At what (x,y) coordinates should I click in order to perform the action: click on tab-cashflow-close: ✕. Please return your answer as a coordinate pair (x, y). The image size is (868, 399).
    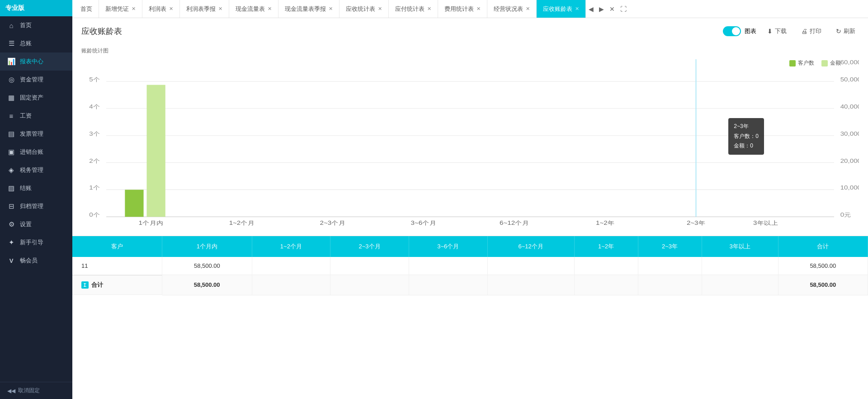
    Looking at the image, I should click on (269, 9).